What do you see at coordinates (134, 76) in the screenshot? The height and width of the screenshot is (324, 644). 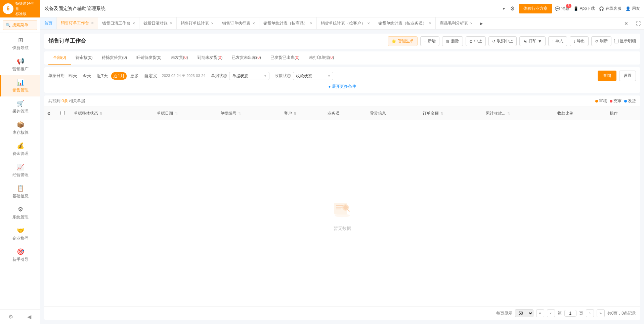 I see `date-more-btn: 更多` at bounding box center [134, 76].